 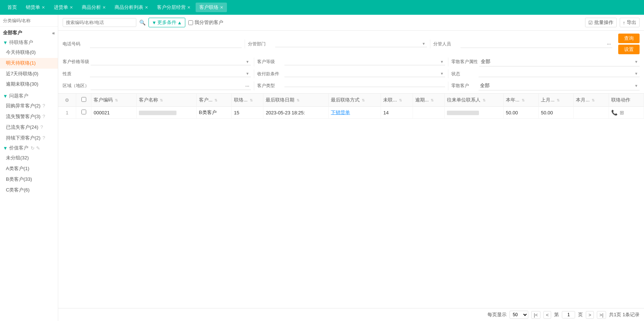 What do you see at coordinates (340, 112) in the screenshot?
I see `last-method-value: 下销货单` at bounding box center [340, 112].